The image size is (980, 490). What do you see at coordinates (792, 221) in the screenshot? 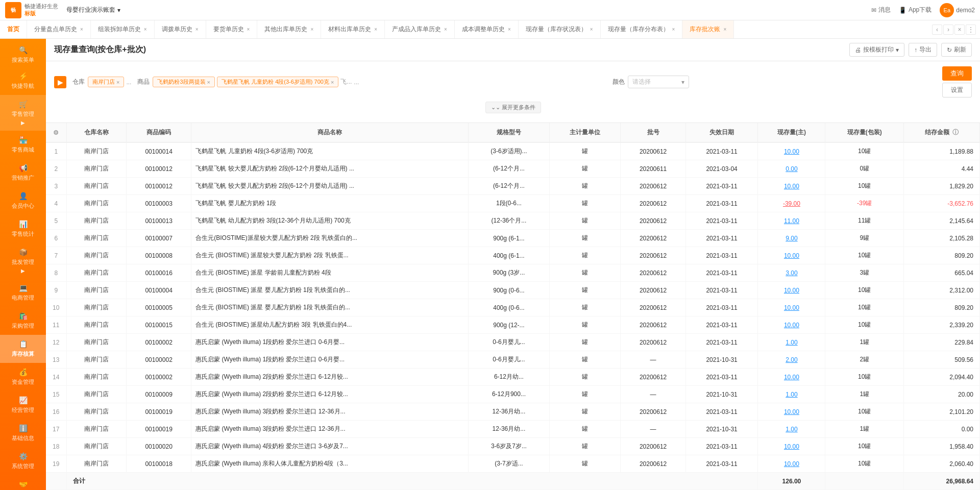
I see `cell-qty-main: 11.00` at bounding box center [792, 221].